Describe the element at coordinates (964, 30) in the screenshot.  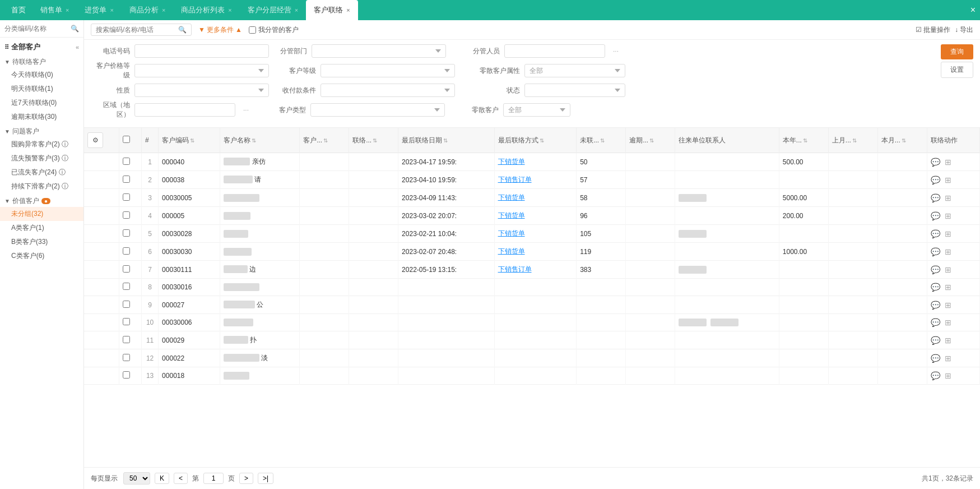
I see `export-button: ↓ 导出` at that location.